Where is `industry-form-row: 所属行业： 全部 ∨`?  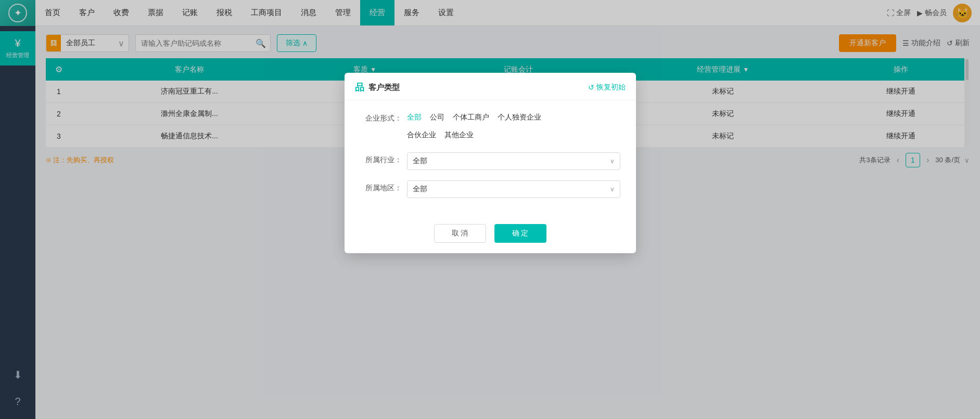
industry-form-row: 所属行业： 全部 ∨ is located at coordinates (490, 161).